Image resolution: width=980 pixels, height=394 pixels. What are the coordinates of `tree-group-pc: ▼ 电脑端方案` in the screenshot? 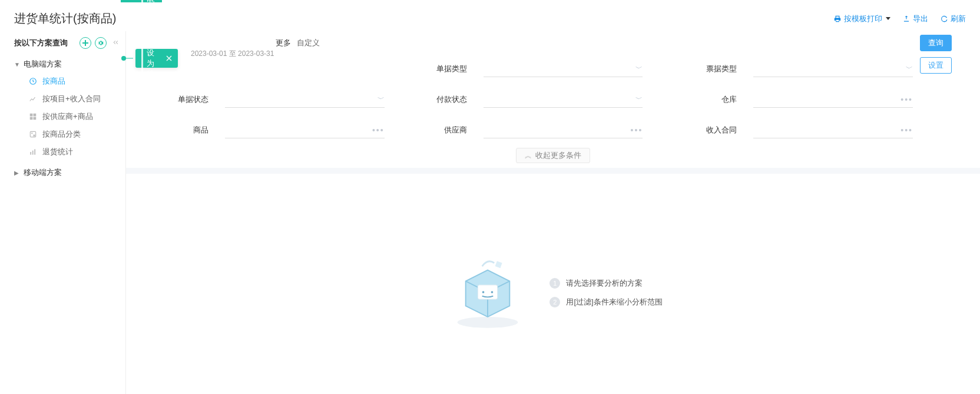 It's located at (69, 64).